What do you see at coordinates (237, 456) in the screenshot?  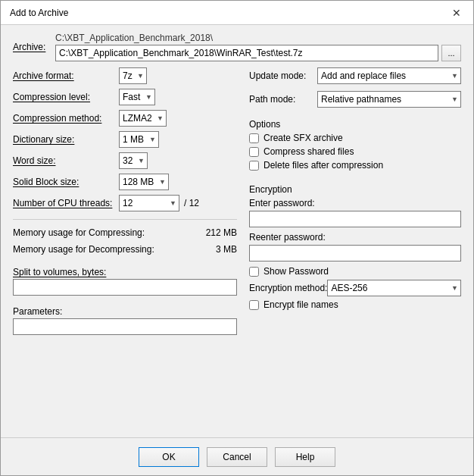 I see `bottom-bar: OK Cancel Help` at bounding box center [237, 456].